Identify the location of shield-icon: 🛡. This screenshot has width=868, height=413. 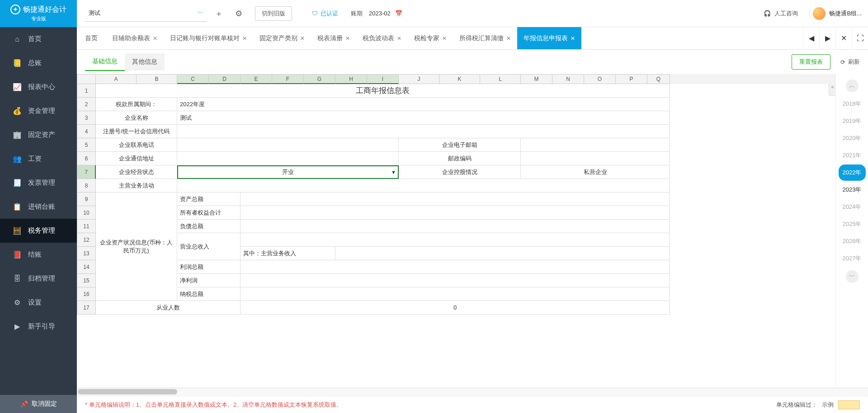
(315, 14).